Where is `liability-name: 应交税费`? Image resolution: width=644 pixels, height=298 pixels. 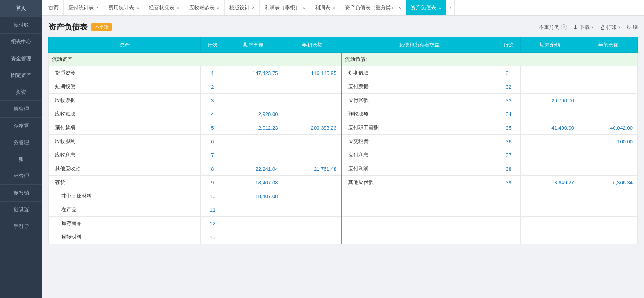 liability-name: 应交税费 is located at coordinates (419, 141).